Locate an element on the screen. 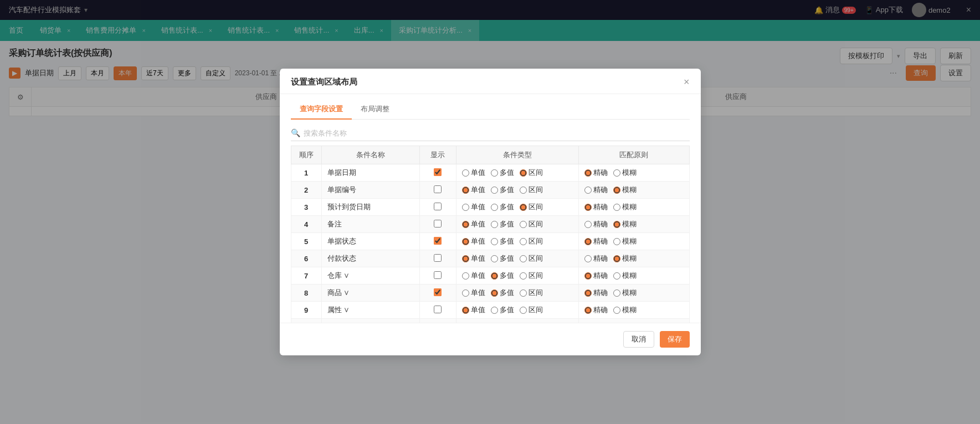 The width and height of the screenshot is (980, 424). cancel-button: 取消 is located at coordinates (639, 339).